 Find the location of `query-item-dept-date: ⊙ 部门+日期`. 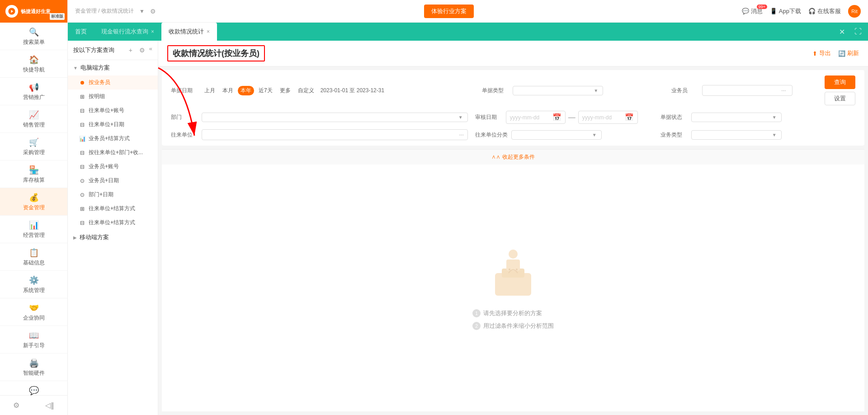

query-item-dept-date: ⊙ 部门+日期 is located at coordinates (113, 194).